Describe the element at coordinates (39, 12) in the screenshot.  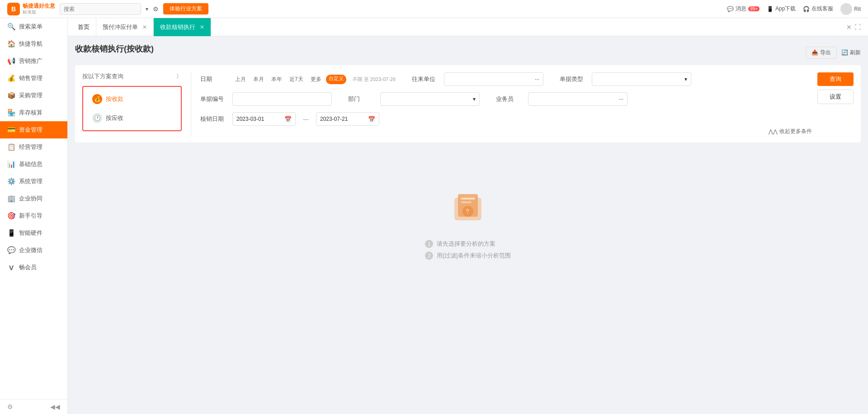
I see `version-badge: 标准版` at that location.